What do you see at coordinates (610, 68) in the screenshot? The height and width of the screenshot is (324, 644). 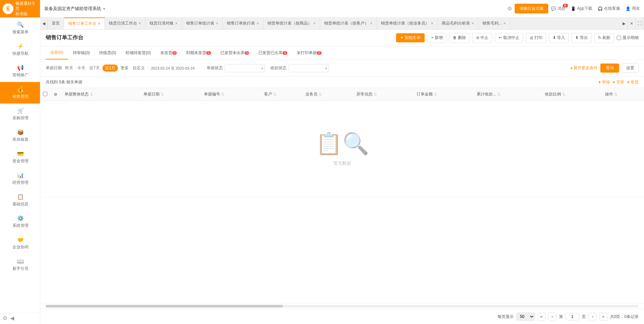 I see `query-button: 查询` at bounding box center [610, 68].